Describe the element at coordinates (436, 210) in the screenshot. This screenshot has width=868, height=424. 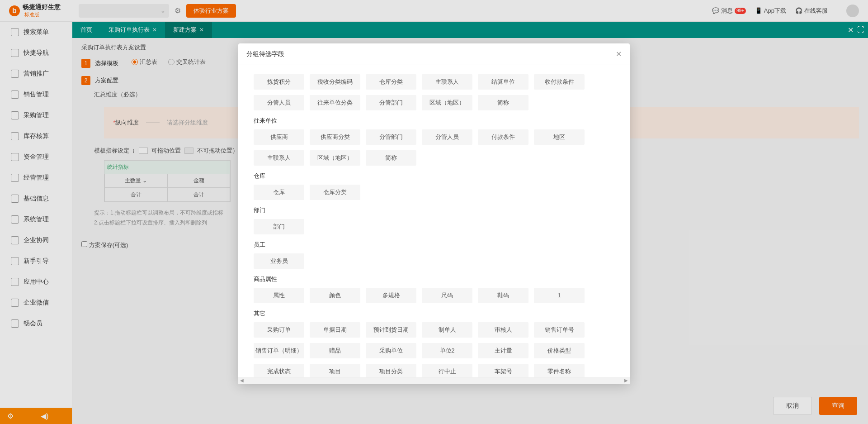
I see `group-title: 部门` at that location.